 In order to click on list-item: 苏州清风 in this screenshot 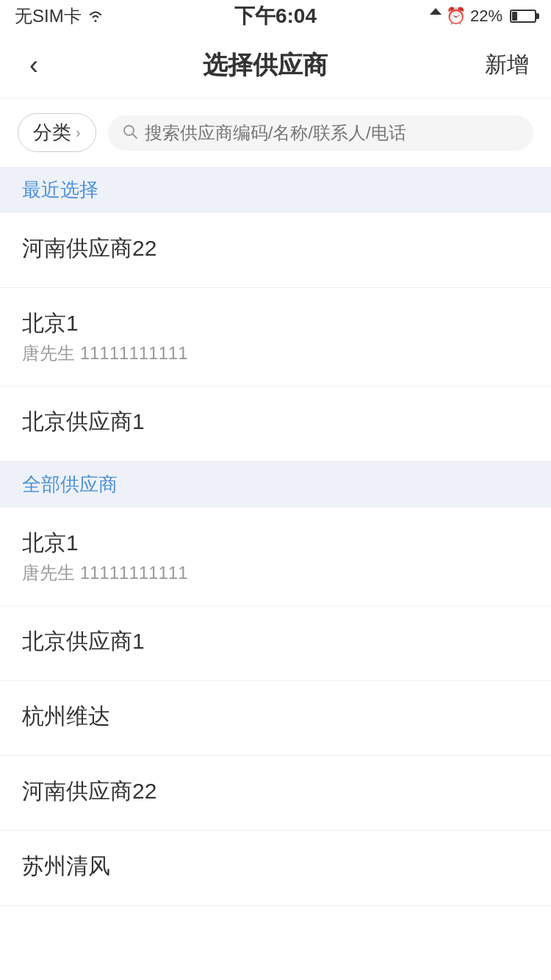, I will do `click(276, 868)`.